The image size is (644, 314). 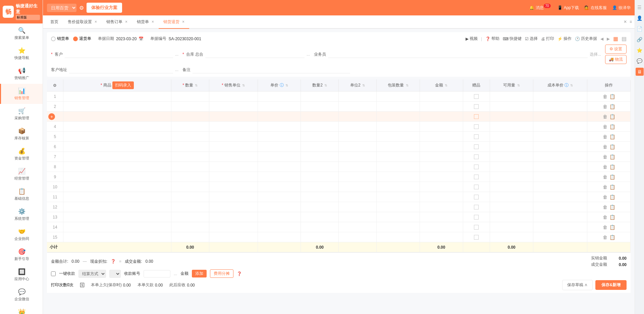 What do you see at coordinates (640, 7) in the screenshot?
I see `right-panel-icon-1: ☰` at bounding box center [640, 7].